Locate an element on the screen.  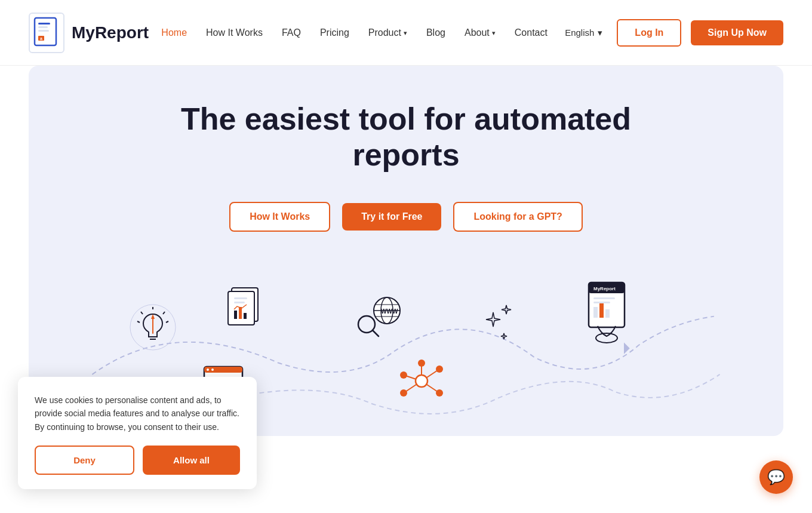
nav-links: Home How It Works FAQ Pricing Product ▾ … is located at coordinates (355, 33).